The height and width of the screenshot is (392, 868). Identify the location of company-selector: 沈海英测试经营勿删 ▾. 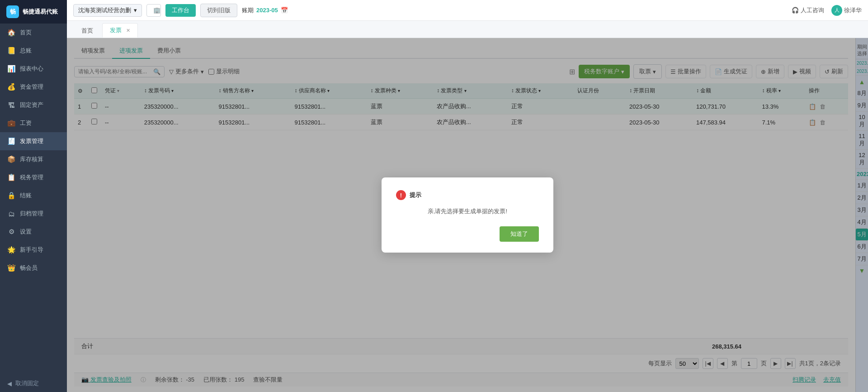
(108, 10).